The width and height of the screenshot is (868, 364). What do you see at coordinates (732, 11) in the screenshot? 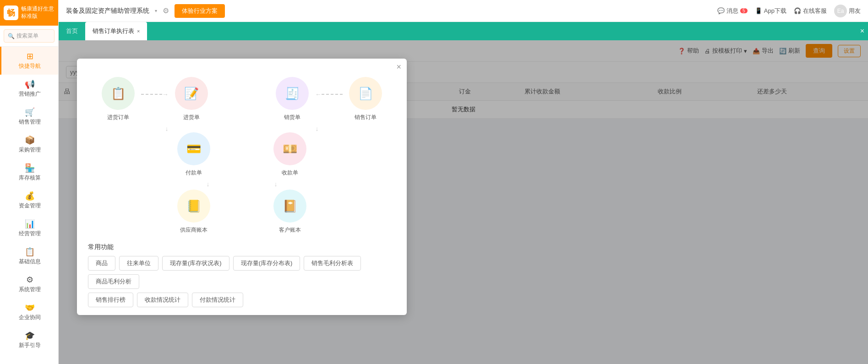
I see `message-btn: 💬 消息 5` at bounding box center [732, 11].